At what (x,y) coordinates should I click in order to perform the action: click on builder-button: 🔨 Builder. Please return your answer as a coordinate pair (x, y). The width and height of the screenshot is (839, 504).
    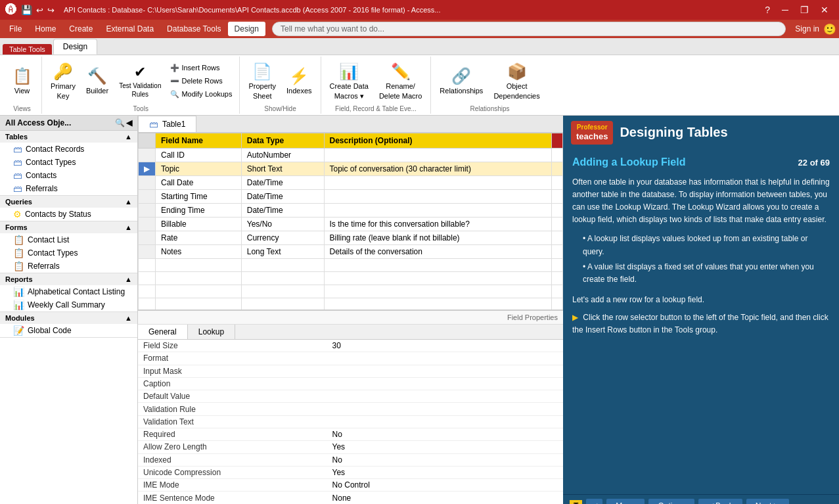
    Looking at the image, I should click on (97, 80).